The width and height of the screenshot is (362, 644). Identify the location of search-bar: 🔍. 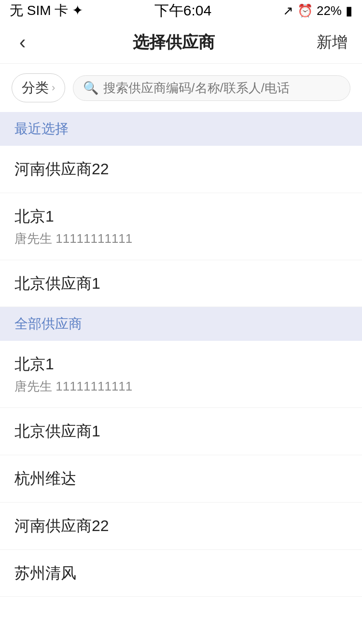
(211, 88).